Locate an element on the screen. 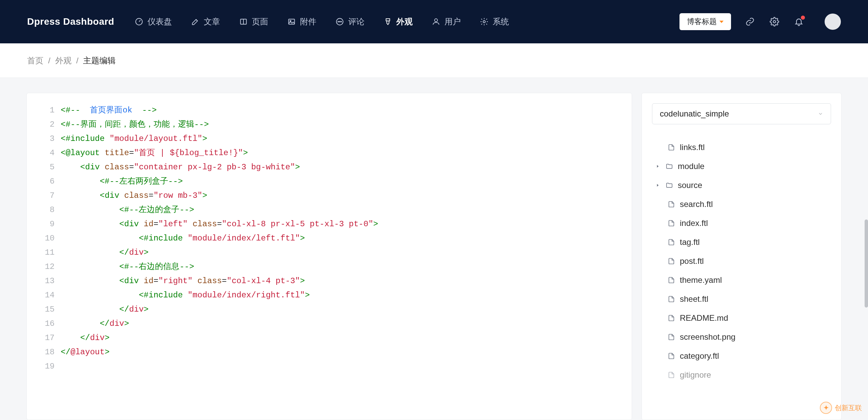 The image size is (868, 420). theme-select-value: codelunatic_simple is located at coordinates (694, 114).